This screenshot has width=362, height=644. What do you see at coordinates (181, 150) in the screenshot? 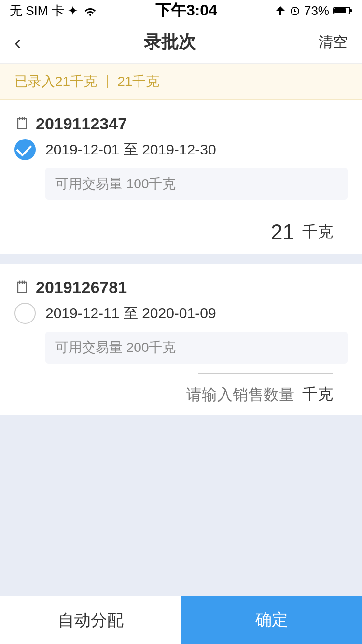
I see `batch1-row: 2019-12-01 至 2019-12-30` at bounding box center [181, 150].